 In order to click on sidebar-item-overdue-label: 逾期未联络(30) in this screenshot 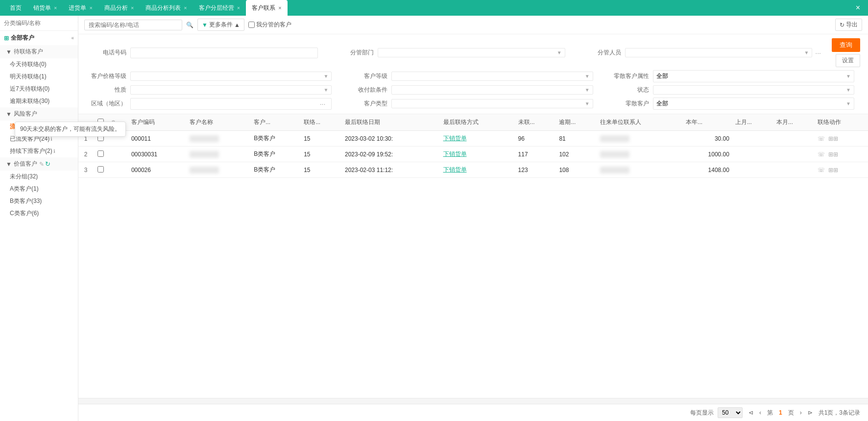, I will do `click(29, 101)`.